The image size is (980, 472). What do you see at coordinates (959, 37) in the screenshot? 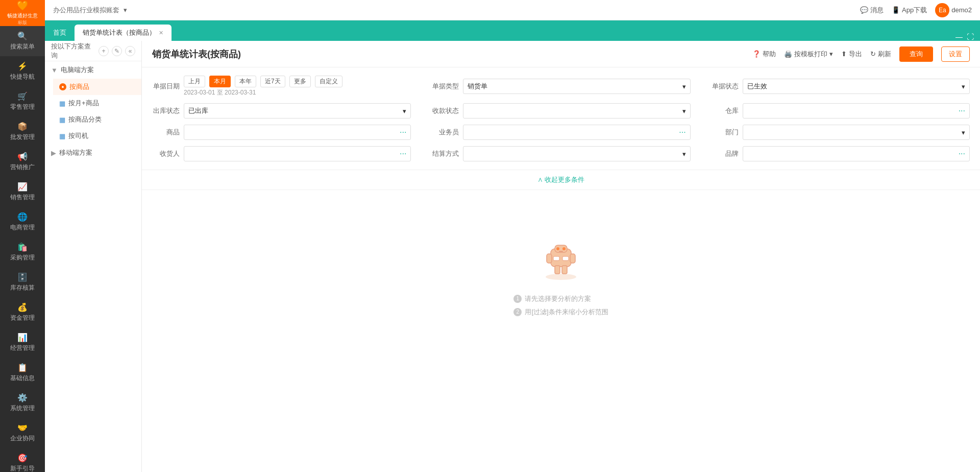
I see `minimize-icon: —` at bounding box center [959, 37].